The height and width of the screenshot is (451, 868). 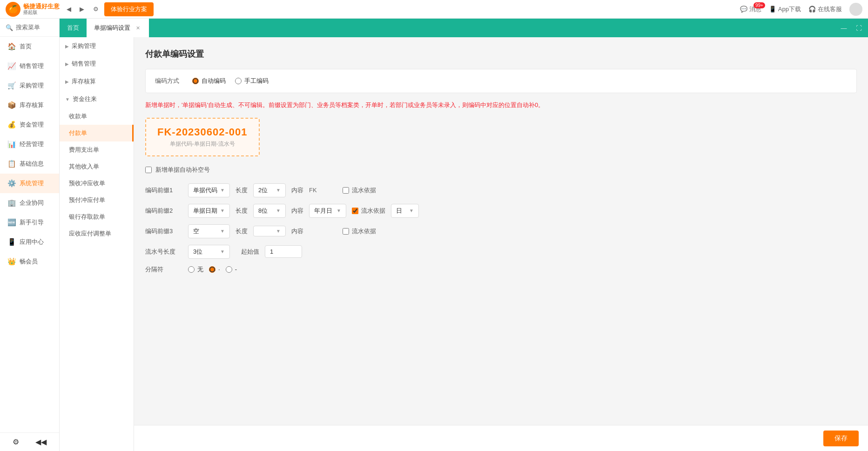 I want to click on chevron-capital-icon: ▼, so click(x=67, y=100).